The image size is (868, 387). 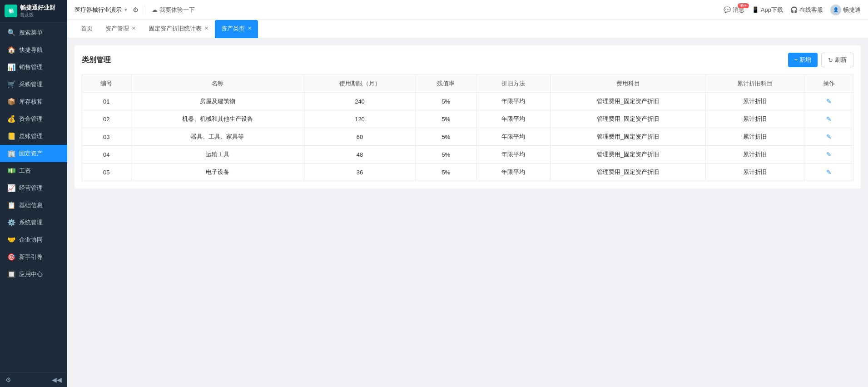 I want to click on nav-icon-enterprise: 🤝, so click(x=11, y=240).